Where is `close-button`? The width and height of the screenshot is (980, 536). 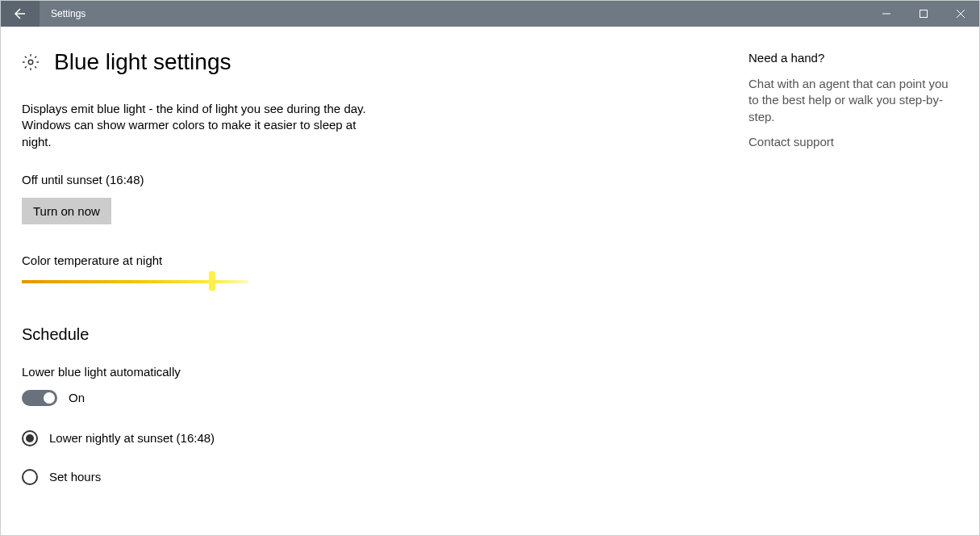 close-button is located at coordinates (961, 14).